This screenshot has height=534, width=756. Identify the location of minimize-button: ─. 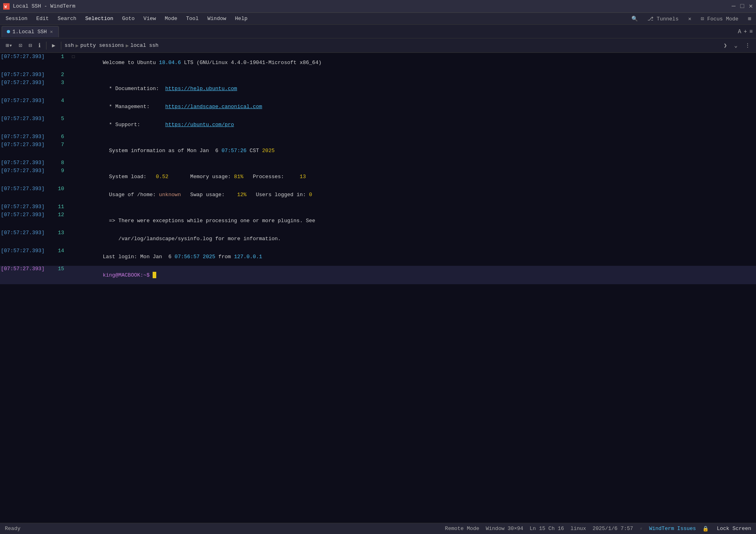
(734, 6).